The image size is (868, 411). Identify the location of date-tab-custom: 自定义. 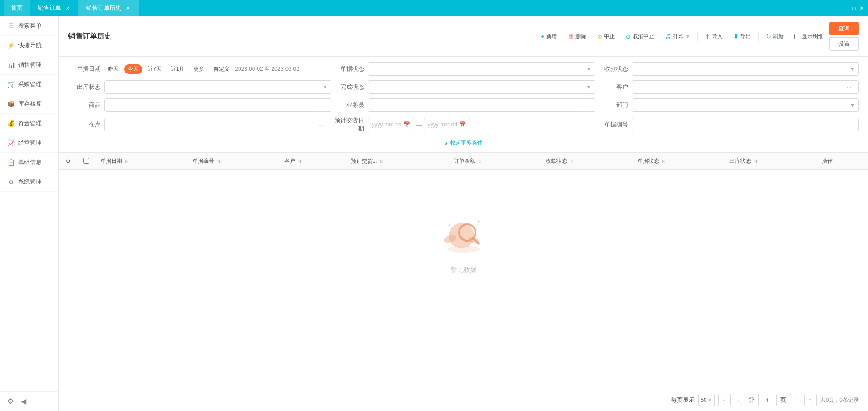
(221, 69).